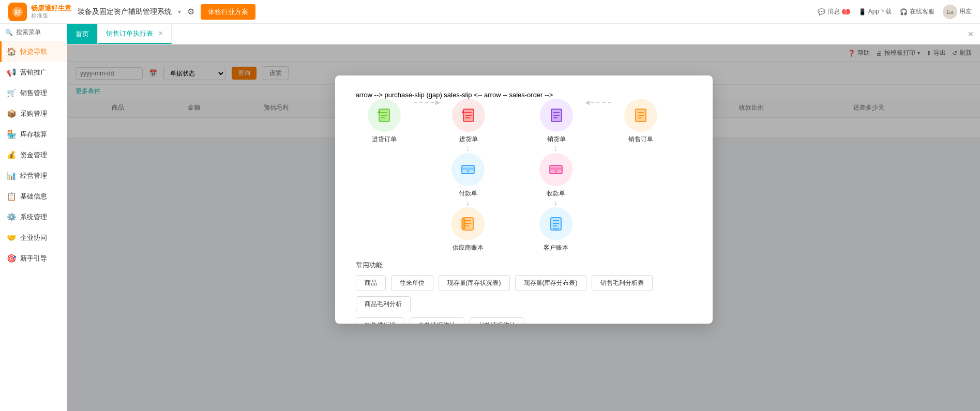 Image resolution: width=980 pixels, height=411 pixels. I want to click on basic-info-icon: 📋, so click(11, 196).